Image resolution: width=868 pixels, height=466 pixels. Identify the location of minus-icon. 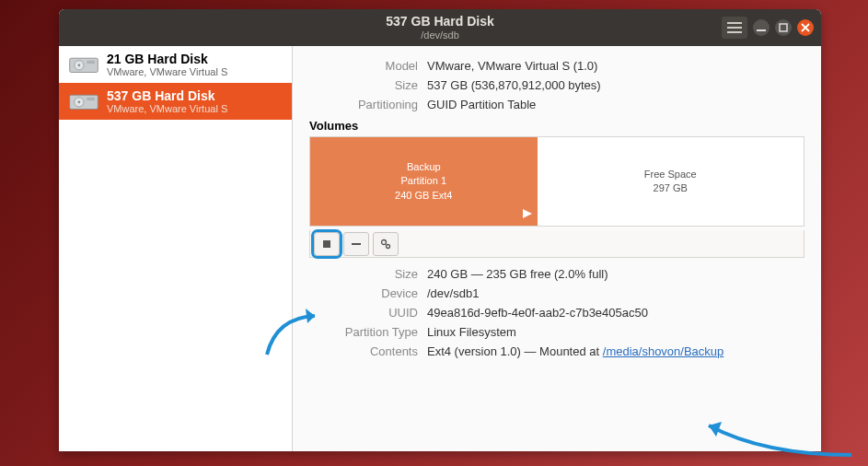
(356, 244).